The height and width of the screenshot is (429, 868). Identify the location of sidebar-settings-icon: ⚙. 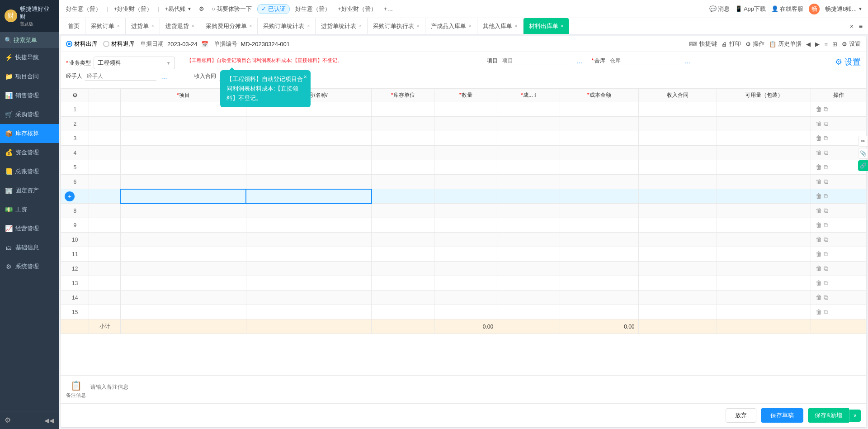
(8, 420).